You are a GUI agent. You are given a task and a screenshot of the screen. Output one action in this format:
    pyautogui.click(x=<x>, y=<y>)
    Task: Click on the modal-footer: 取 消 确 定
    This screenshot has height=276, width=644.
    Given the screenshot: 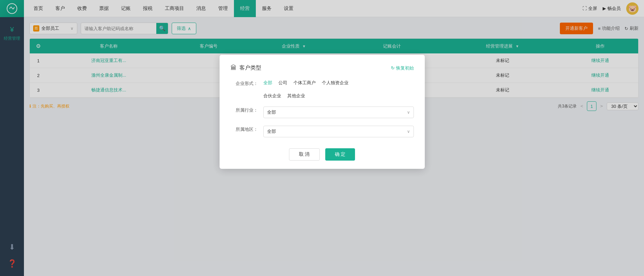 What is the action you would take?
    pyautogui.click(x=322, y=154)
    